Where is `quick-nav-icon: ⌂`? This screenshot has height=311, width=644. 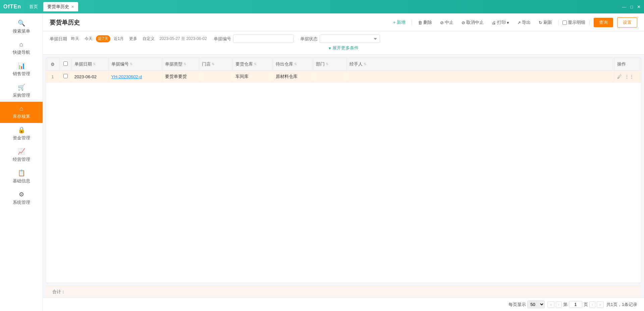
quick-nav-icon: ⌂ is located at coordinates (21, 44).